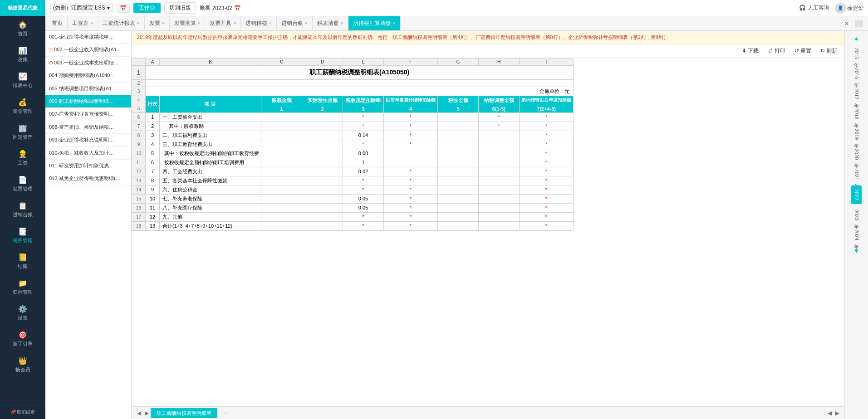 The height and width of the screenshot is (419, 868). I want to click on year-item-2016: 2016年, so click(857, 73).